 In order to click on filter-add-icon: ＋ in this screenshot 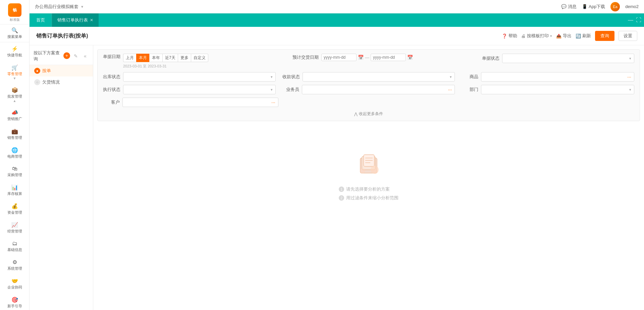, I will do `click(67, 56)`.